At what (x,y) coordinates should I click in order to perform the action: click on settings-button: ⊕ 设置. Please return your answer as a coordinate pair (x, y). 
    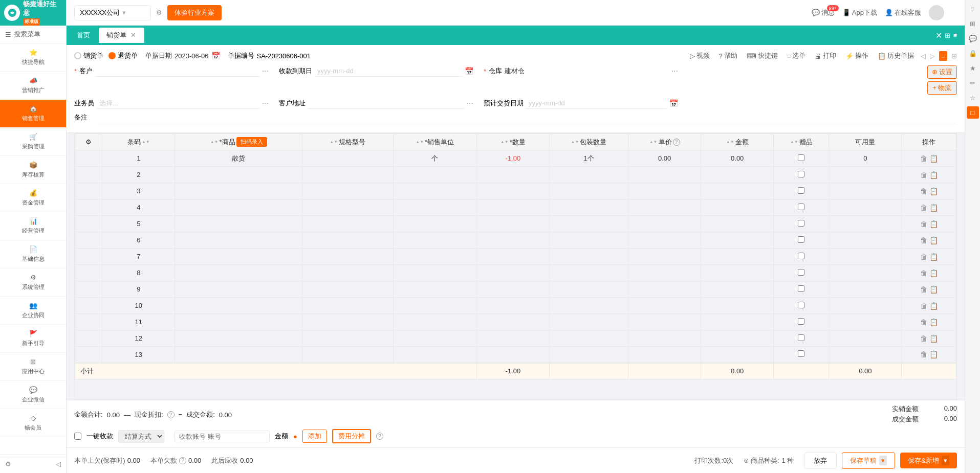
    Looking at the image, I should click on (942, 72).